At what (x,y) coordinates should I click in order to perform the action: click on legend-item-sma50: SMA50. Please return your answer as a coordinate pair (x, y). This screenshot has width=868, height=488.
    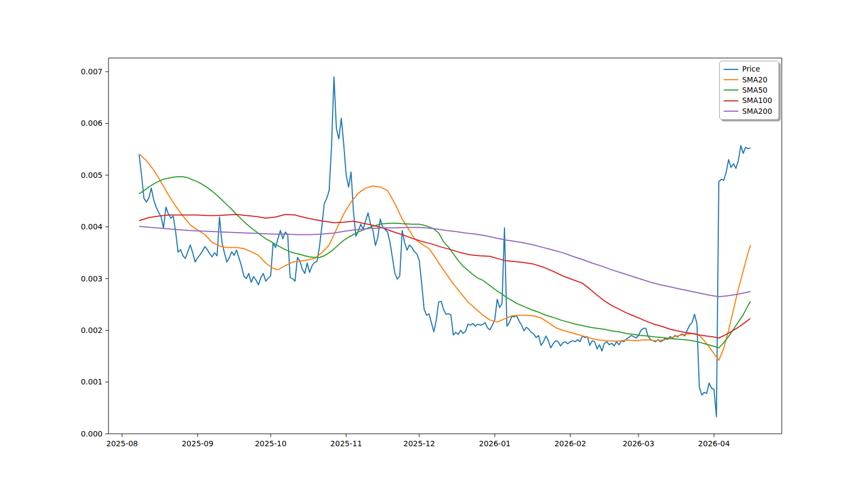
    Looking at the image, I should click on (749, 90).